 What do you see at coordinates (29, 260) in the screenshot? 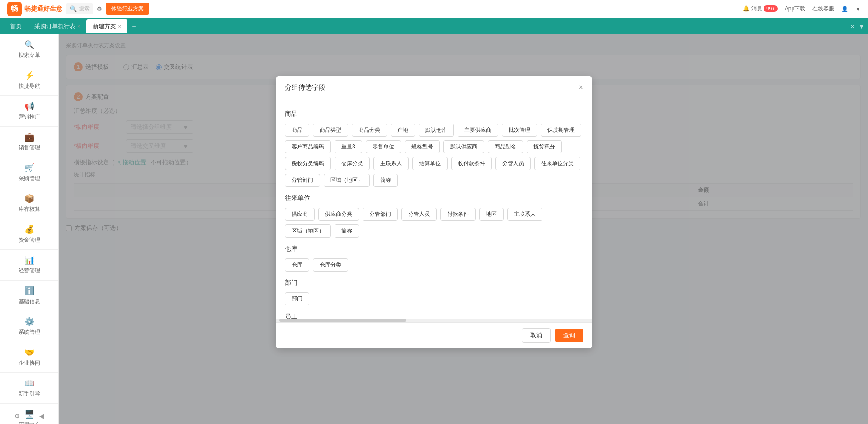
I see `operations-icon: 📊` at bounding box center [29, 260].